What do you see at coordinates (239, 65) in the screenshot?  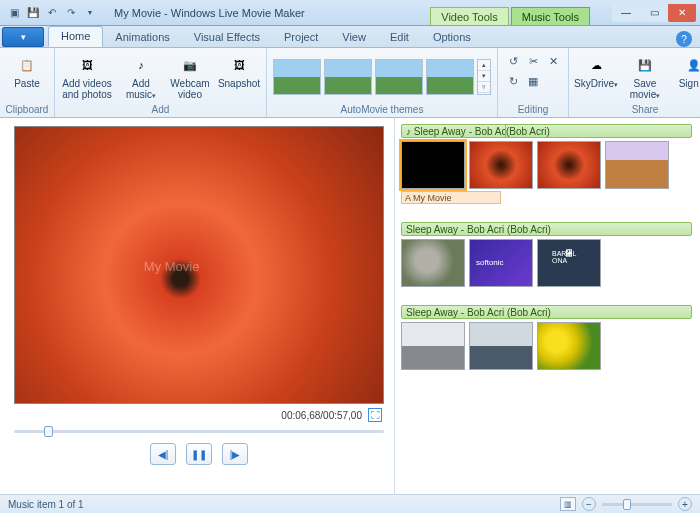 I see `snapshot-icon: 🖼` at bounding box center [239, 65].